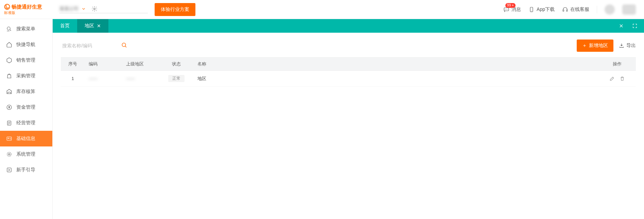  Describe the element at coordinates (26, 92) in the screenshot. I see `sidebar-item-inventory: 库存核算` at that location.